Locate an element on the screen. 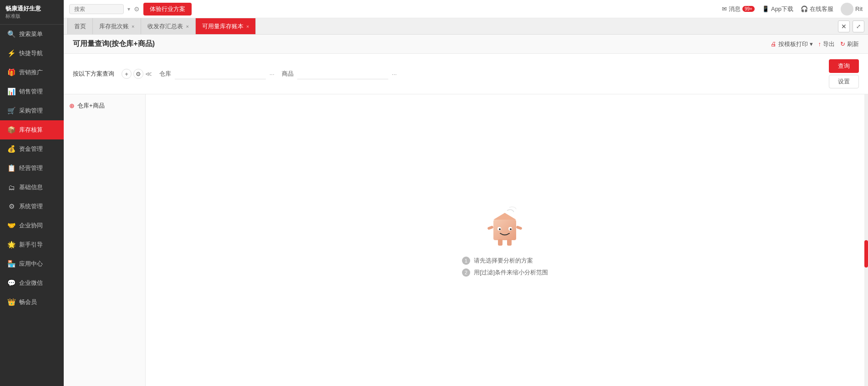 This screenshot has height=386, width=868. collapse-button: ≪ is located at coordinates (148, 74).